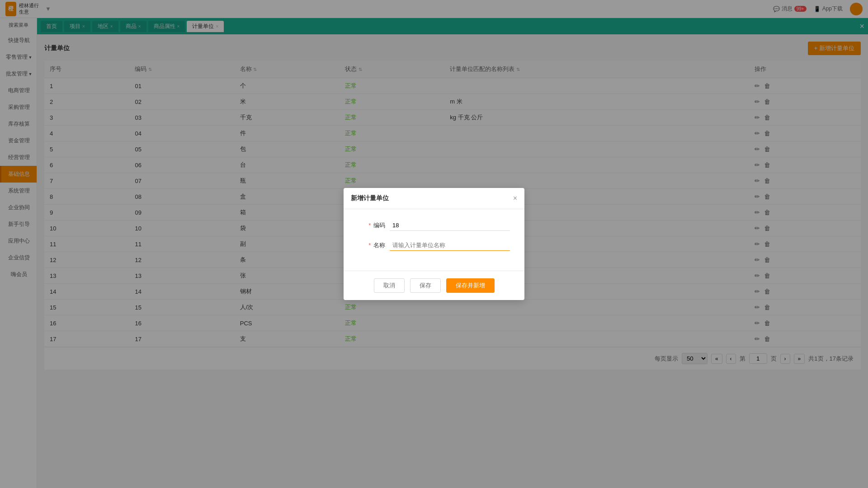 The height and width of the screenshot is (488, 868). I want to click on form-row-name: * 名称, so click(434, 245).